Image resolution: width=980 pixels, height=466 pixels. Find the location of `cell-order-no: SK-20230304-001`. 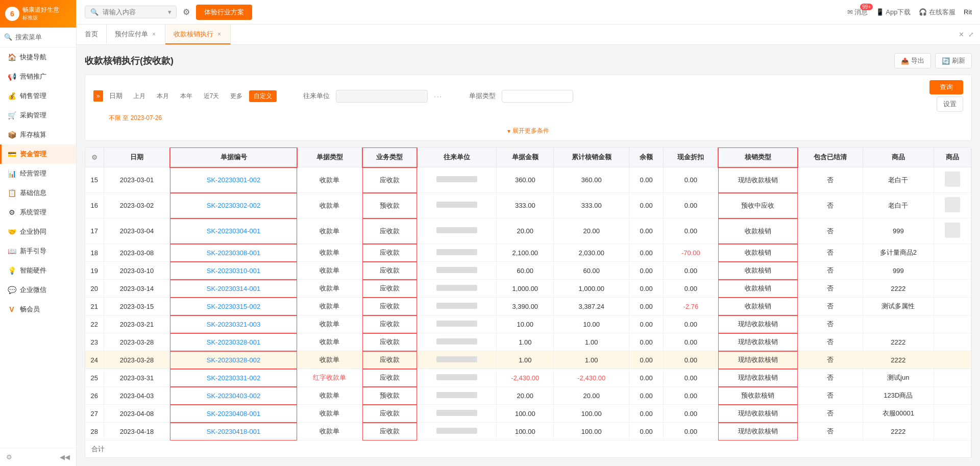

cell-order-no: SK-20230304-001 is located at coordinates (234, 231).